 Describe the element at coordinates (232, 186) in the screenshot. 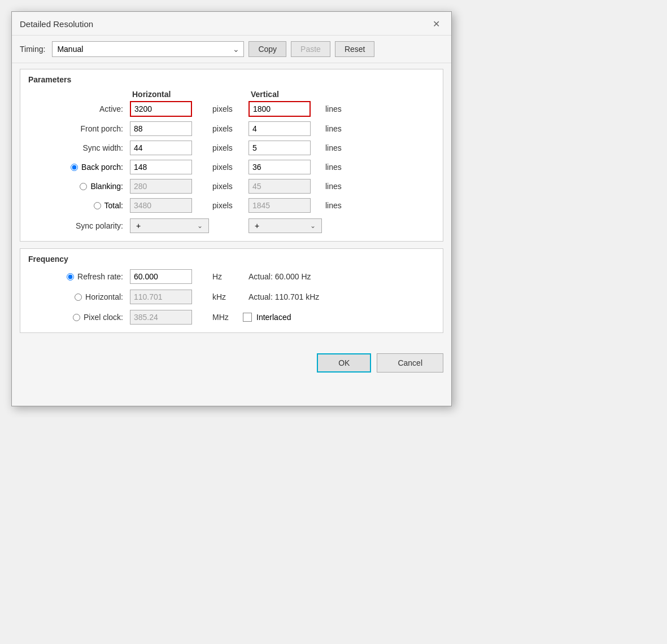

I see `blanking-row: Blanking: pixels lines` at that location.